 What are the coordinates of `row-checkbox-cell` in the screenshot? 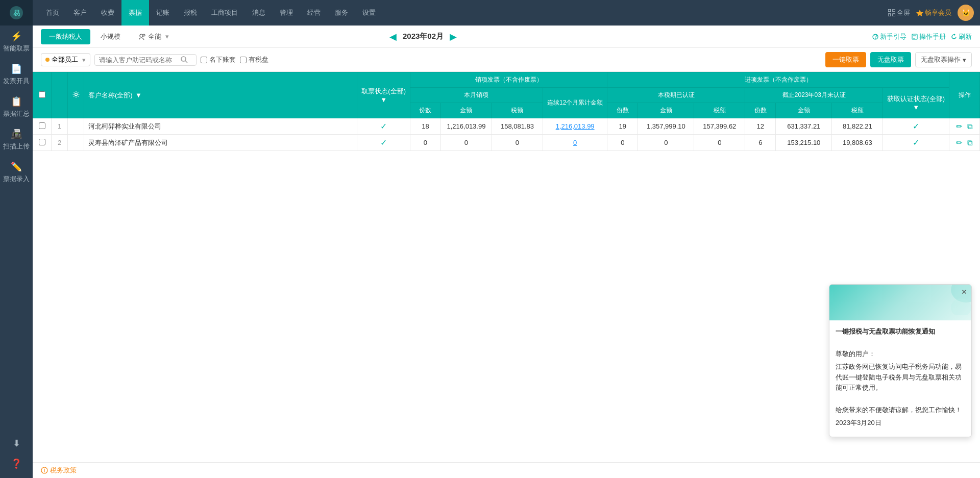 It's located at (42, 143).